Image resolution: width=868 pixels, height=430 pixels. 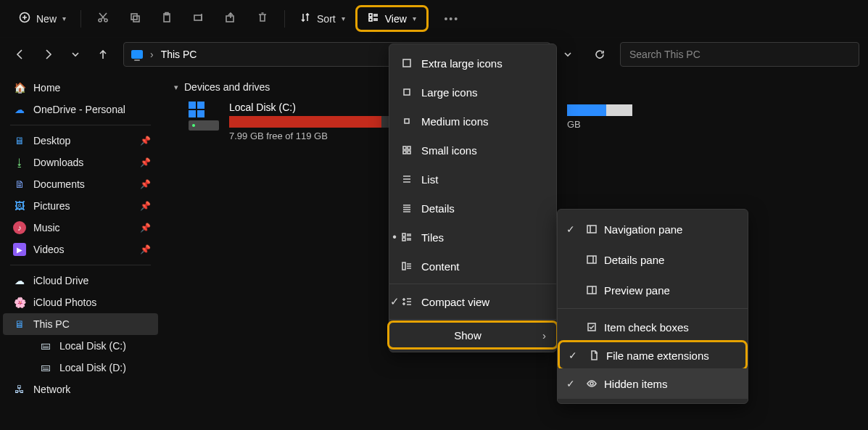 What do you see at coordinates (326, 19) in the screenshot?
I see `sort-label: Sort` at bounding box center [326, 19].